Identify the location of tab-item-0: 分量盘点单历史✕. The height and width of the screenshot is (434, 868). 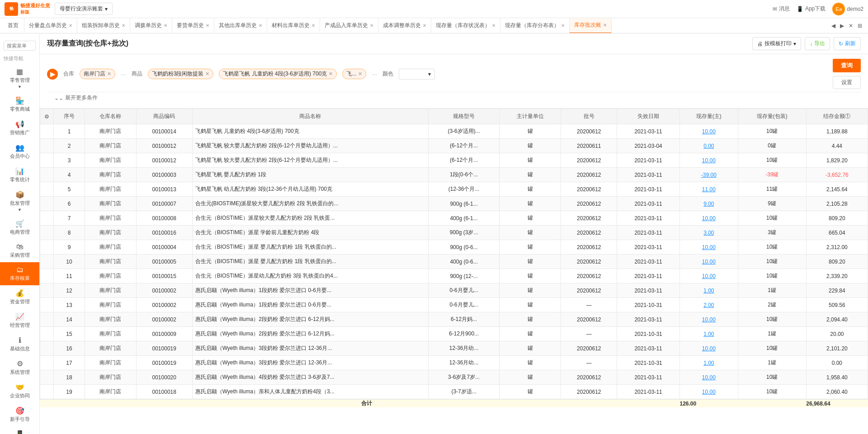
(51, 26).